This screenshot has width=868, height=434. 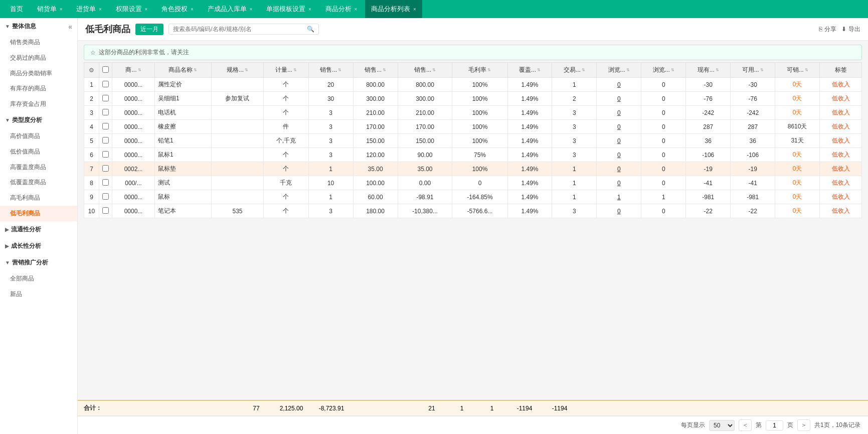 What do you see at coordinates (619, 70) in the screenshot?
I see `col-browse1: 浏览...⇅` at bounding box center [619, 70].